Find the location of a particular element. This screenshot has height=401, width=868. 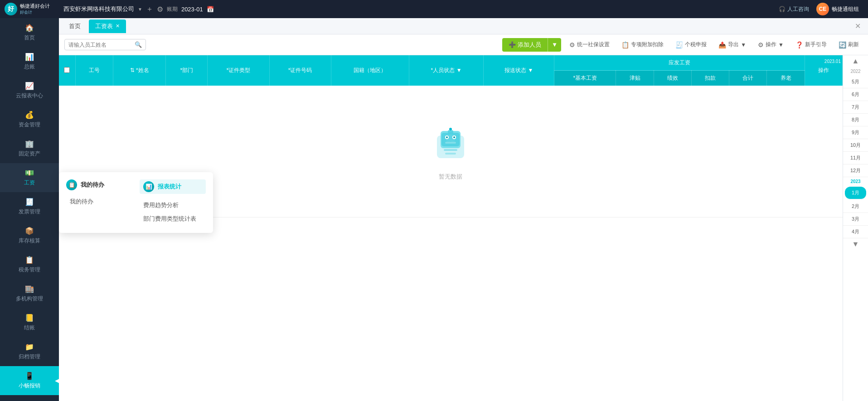

add-people-button: ➕ 添加人员 is located at coordinates (525, 45).